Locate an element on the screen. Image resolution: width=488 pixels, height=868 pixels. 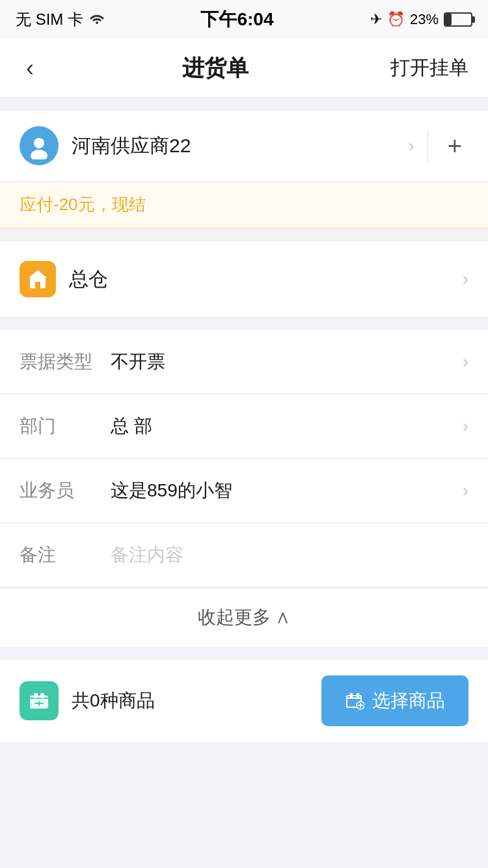
product-count-label: 共0种商品 is located at coordinates (190, 701).